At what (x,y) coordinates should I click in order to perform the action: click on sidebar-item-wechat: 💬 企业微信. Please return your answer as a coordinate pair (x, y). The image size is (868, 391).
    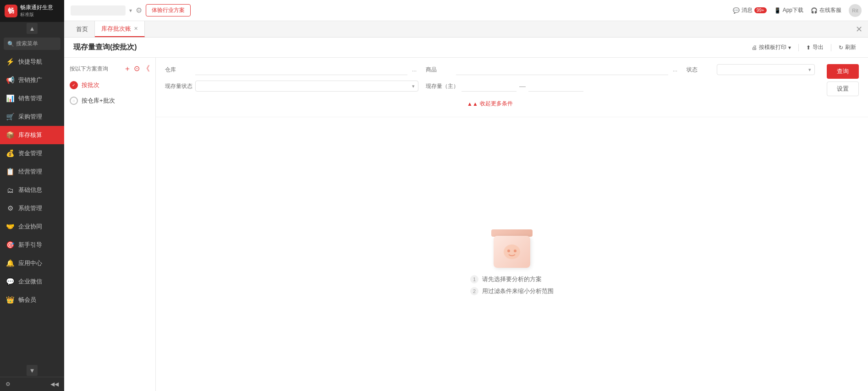
    Looking at the image, I should click on (32, 282).